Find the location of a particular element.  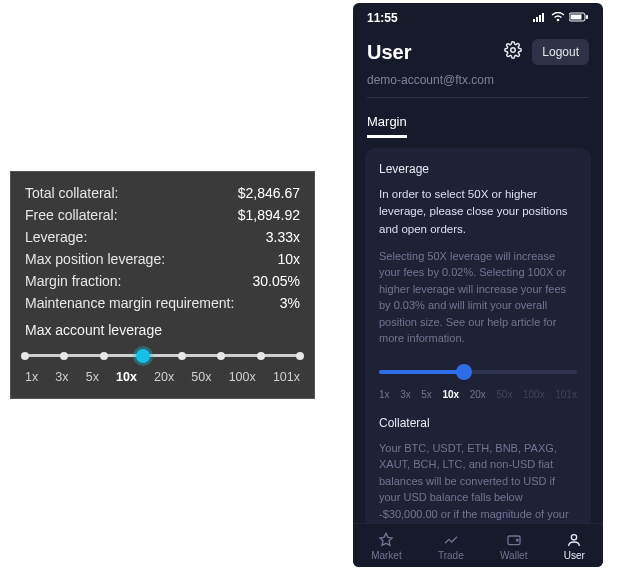

leverage-slider-labels: 1x 3x 5x 10x 20x 50x 100x 101x is located at coordinates (478, 394).